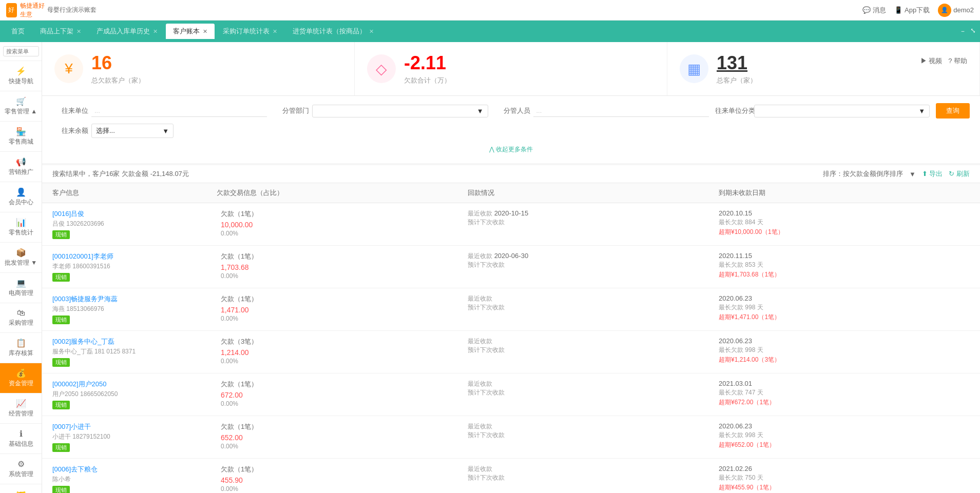 The image size is (980, 493). What do you see at coordinates (844, 402) in the screenshot?
I see `due-overdue-link: 超期¥672.00（1笔）` at bounding box center [844, 402].